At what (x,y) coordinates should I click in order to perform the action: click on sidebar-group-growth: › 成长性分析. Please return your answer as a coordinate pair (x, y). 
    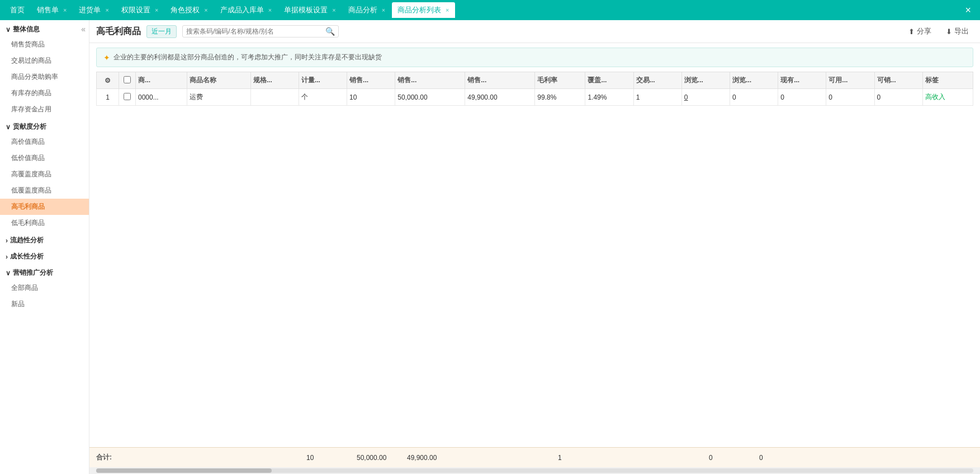
    Looking at the image, I should click on (45, 255).